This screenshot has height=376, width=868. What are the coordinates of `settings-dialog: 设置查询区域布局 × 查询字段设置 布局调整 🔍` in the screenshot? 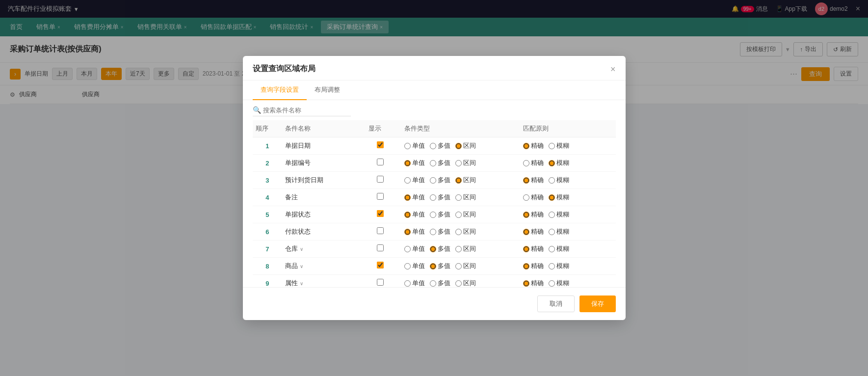 It's located at (434, 80).